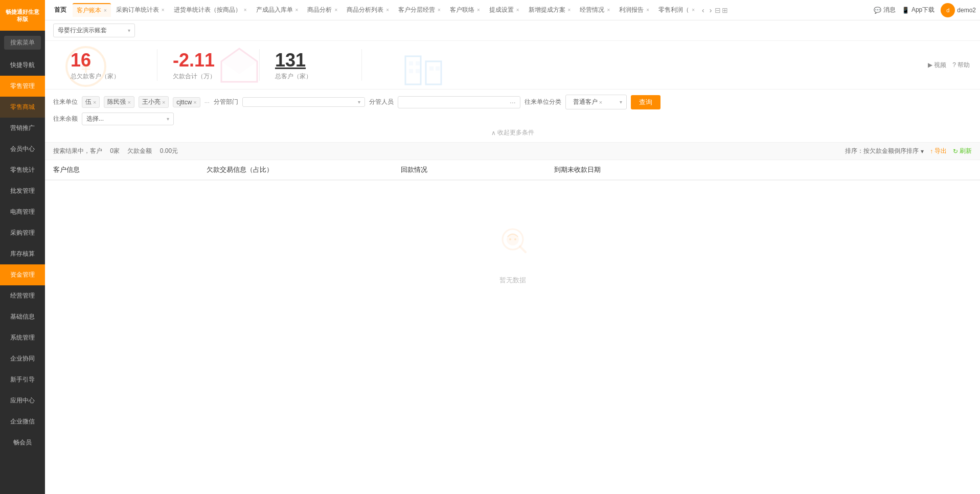  What do you see at coordinates (211, 10) in the screenshot?
I see `tab-goods-stats: 进货单统计表（按商品） ×` at bounding box center [211, 10].